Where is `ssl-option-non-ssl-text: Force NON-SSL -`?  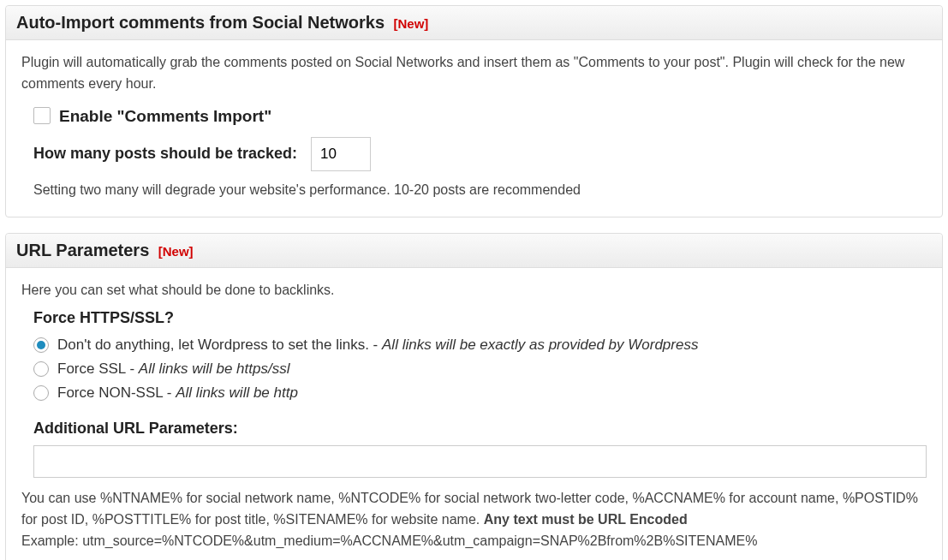
ssl-option-non-ssl-text: Force NON-SSL - is located at coordinates (116, 392).